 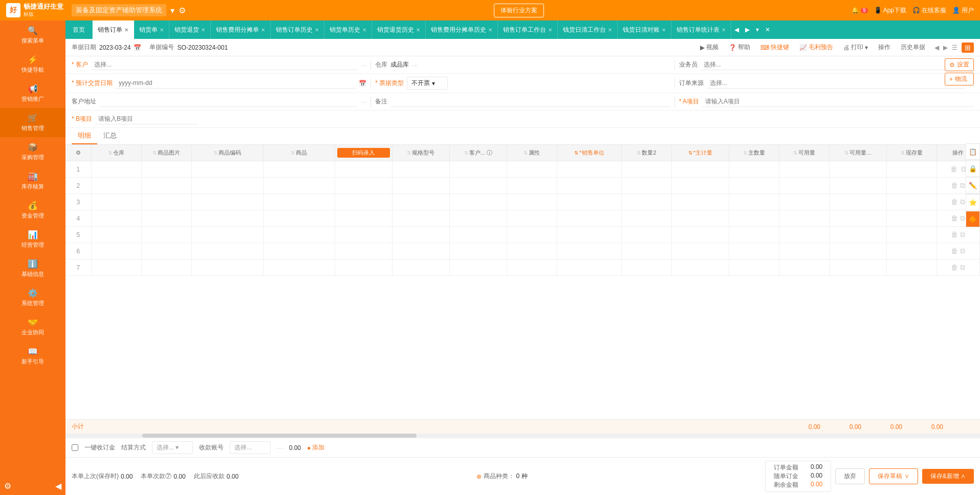 What do you see at coordinates (700, 153) in the screenshot?
I see `col-main-unit: ⇅*主计量` at bounding box center [700, 153].